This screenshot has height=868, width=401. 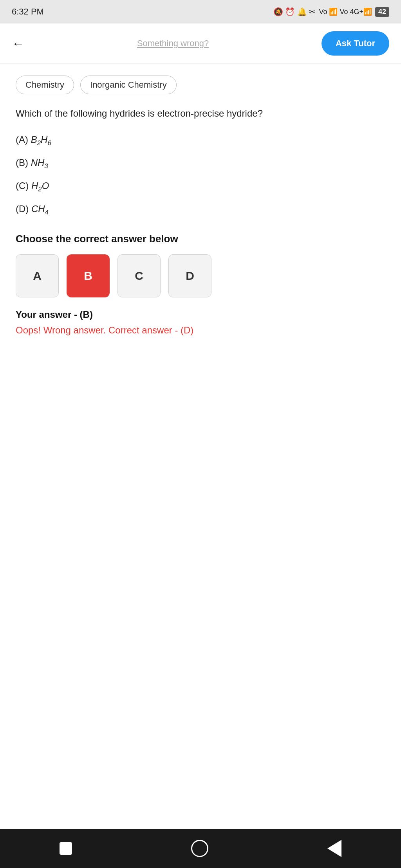 What do you see at coordinates (200, 44) in the screenshot?
I see `top-nav: ← Something wrong? Ask Tutor` at bounding box center [200, 44].